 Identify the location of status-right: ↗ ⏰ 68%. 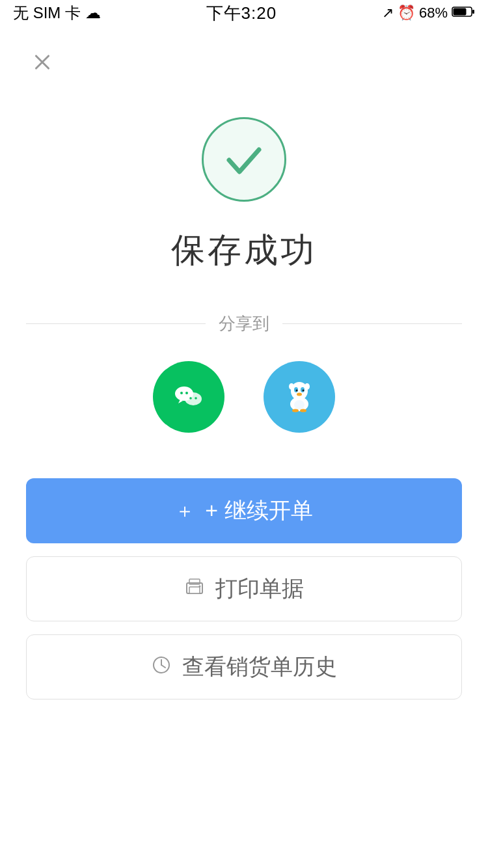
(428, 13).